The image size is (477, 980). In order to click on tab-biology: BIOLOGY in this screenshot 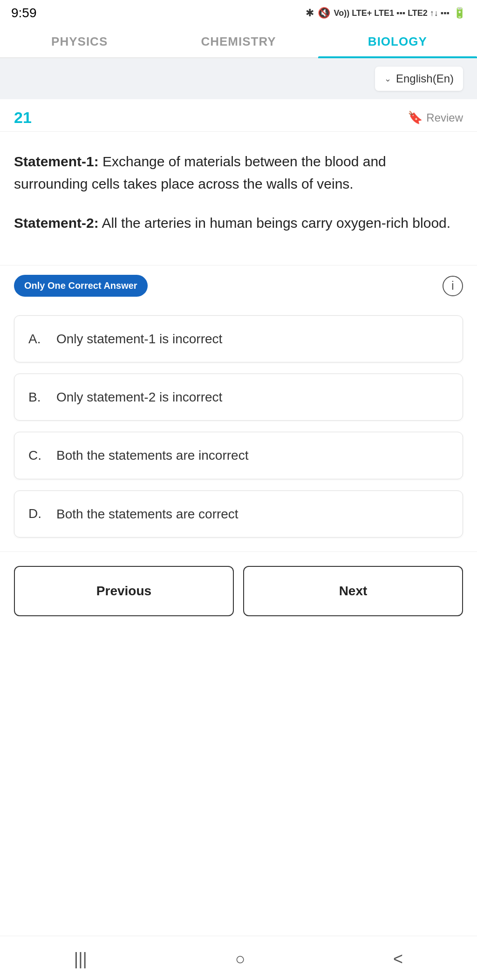, I will do `click(398, 41)`.